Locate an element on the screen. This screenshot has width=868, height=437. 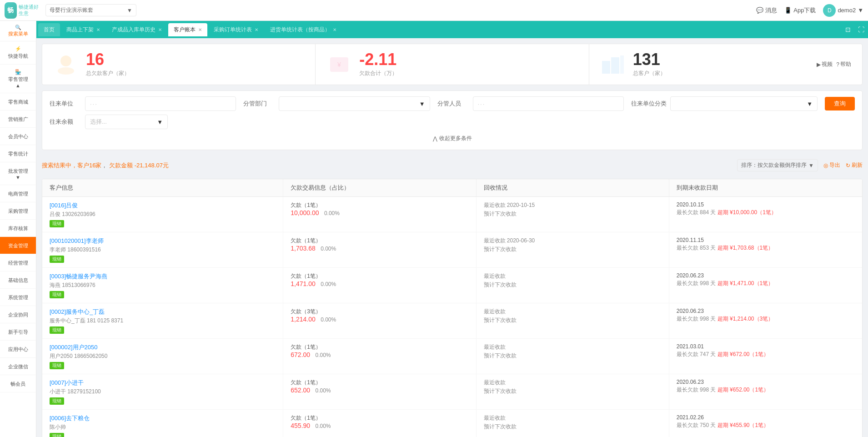
tabs-right: ⊡ ⛶ is located at coordinates (855, 30).